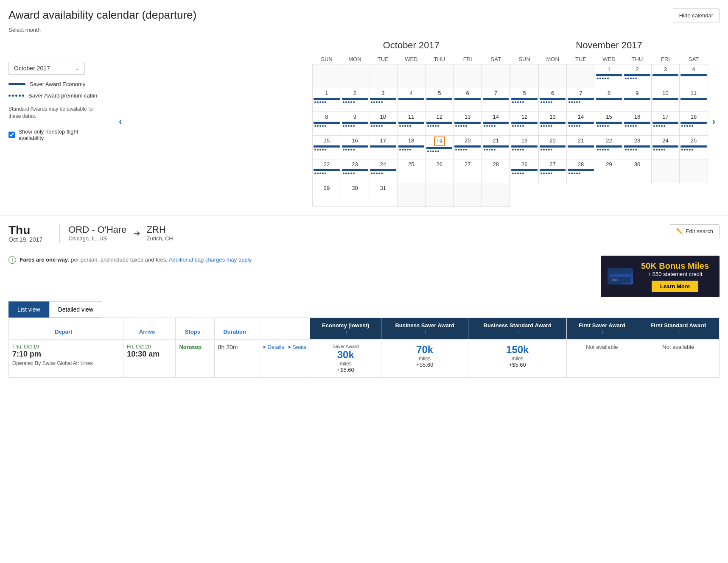 Image resolution: width=728 pixels, height=563 pixels. Describe the element at coordinates (679, 332) in the screenshot. I see `first-standard-sort-icon: ↕` at that location.